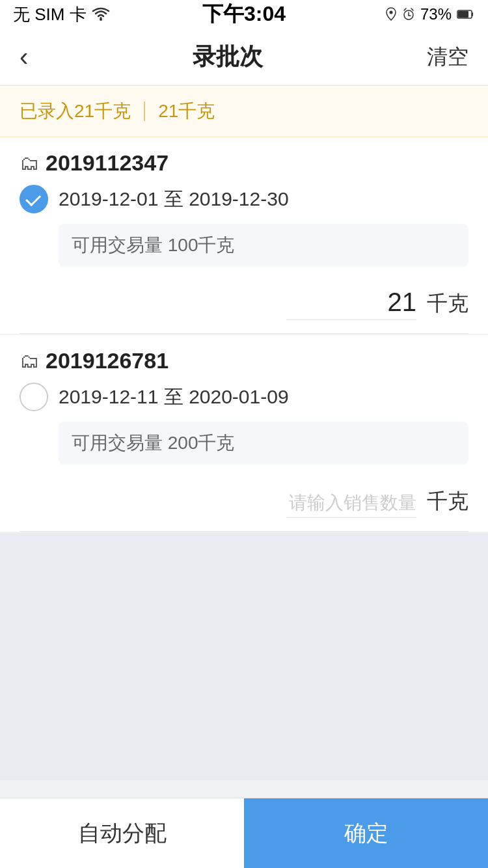  Describe the element at coordinates (29, 163) in the screenshot. I see `doc-icon-1: 🗂` at that location.